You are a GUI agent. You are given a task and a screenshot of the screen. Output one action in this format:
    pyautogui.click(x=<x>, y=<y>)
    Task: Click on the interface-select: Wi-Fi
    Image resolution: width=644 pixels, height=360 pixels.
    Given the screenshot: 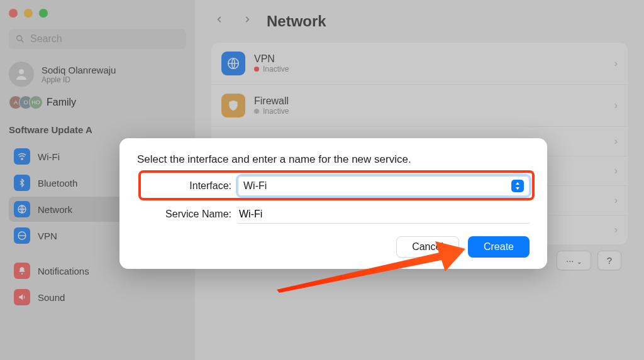 What is the action you would take?
    pyautogui.click(x=384, y=186)
    